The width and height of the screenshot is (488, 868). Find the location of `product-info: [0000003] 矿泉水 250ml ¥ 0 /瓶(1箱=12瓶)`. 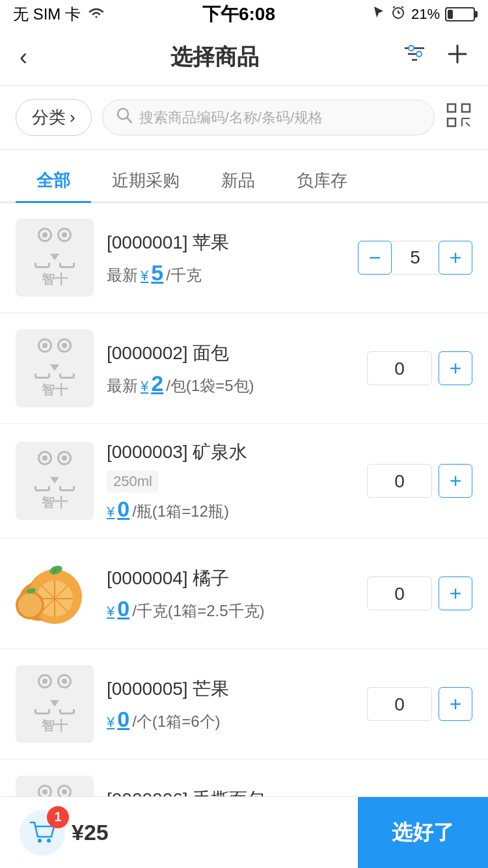

product-info: [0000003] 矿泉水 250ml ¥ 0 /瓶(1箱=12瓶) is located at coordinates (230, 481).